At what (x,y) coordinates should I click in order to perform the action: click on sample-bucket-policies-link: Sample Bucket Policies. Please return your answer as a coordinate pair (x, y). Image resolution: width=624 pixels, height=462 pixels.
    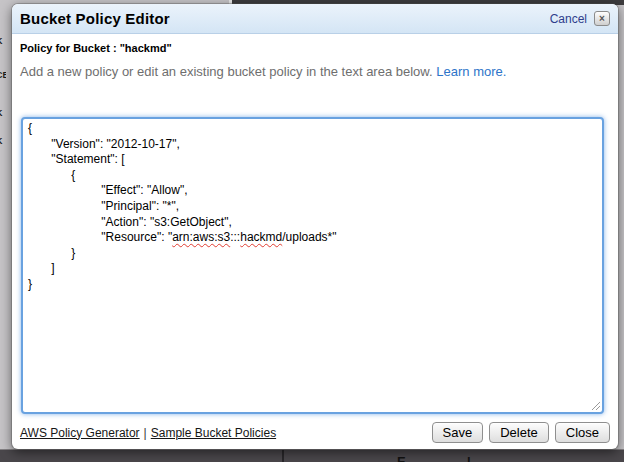
    Looking at the image, I should click on (214, 433).